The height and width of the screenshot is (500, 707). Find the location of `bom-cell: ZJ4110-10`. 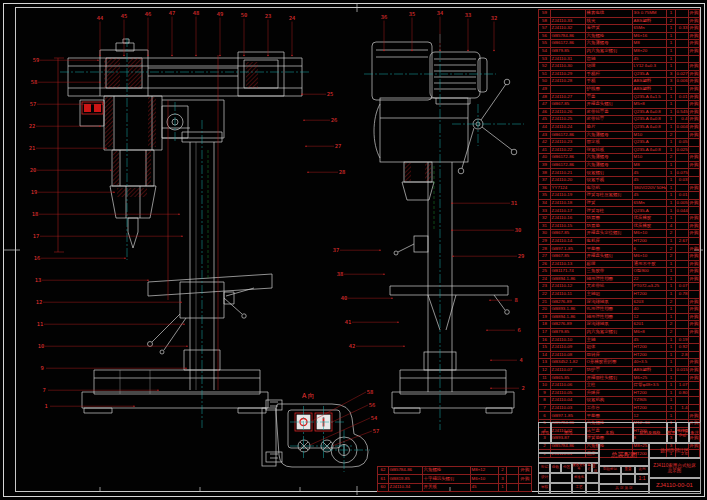

bom-cell: ZJ4110-10 is located at coordinates (568, 340).